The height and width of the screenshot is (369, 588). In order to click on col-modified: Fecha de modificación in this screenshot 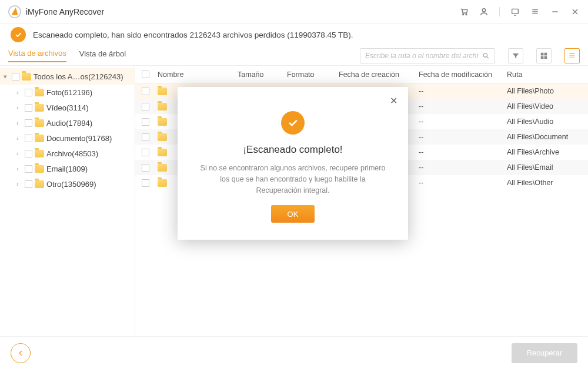, I will do `click(463, 75)`.